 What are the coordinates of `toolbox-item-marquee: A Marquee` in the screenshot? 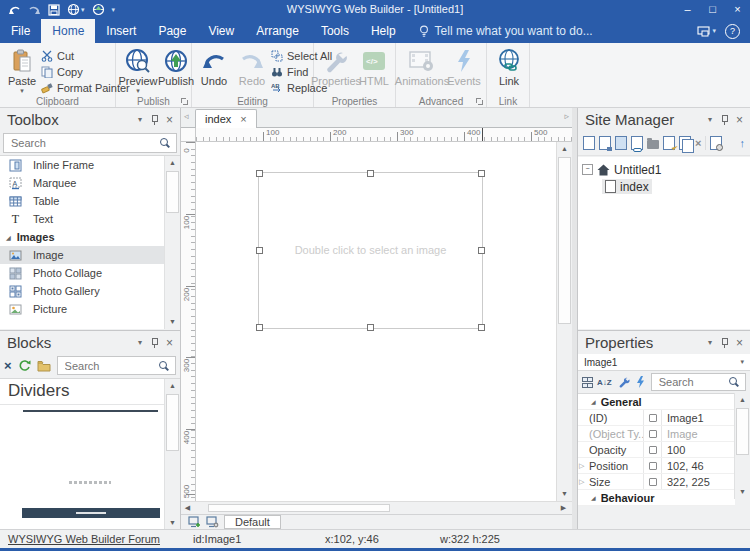 It's located at (90, 183).